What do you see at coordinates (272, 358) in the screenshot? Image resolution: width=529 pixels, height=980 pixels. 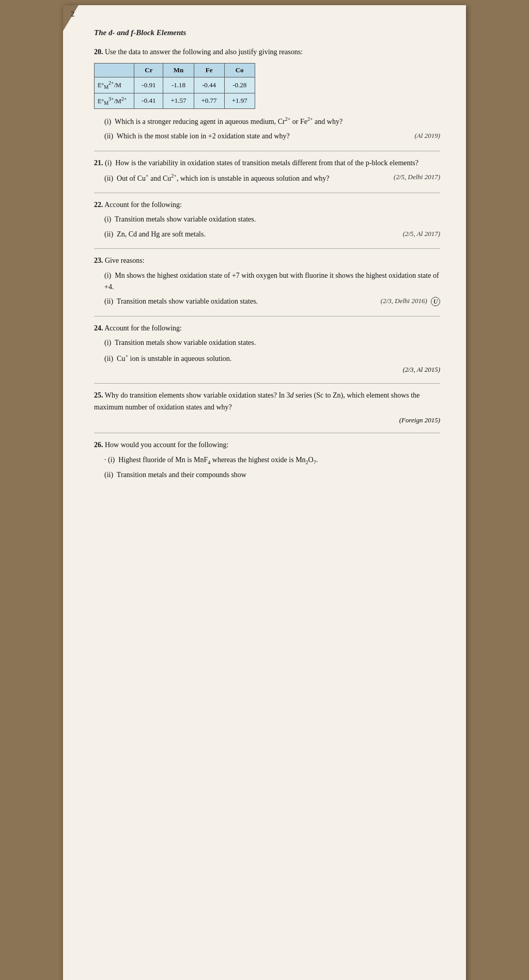 I see `q24-part-ii-text: (ii) Cu+ ion is unstable in aqueous solu…` at bounding box center [272, 358].